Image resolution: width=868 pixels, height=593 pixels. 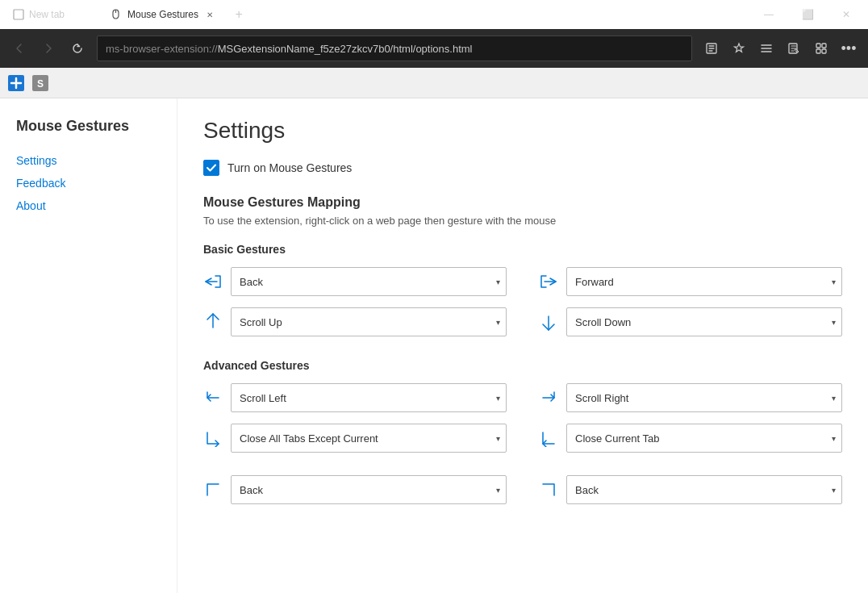 I want to click on forward-button, so click(x=48, y=48).